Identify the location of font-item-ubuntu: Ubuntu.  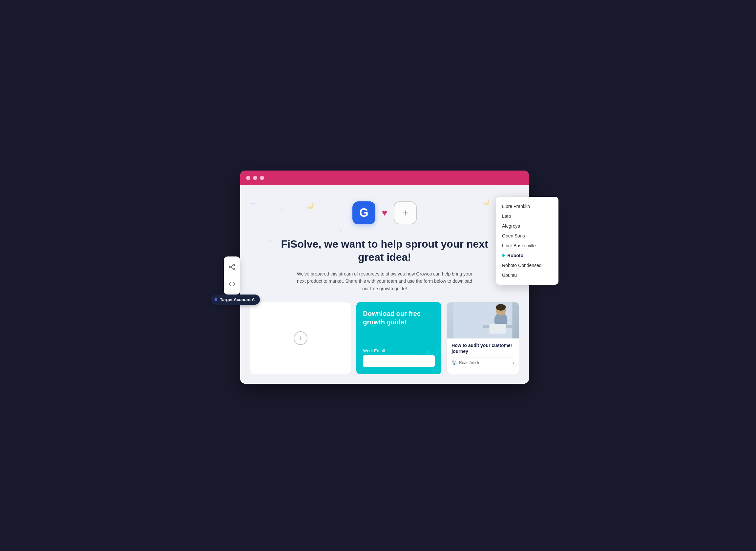
(527, 275).